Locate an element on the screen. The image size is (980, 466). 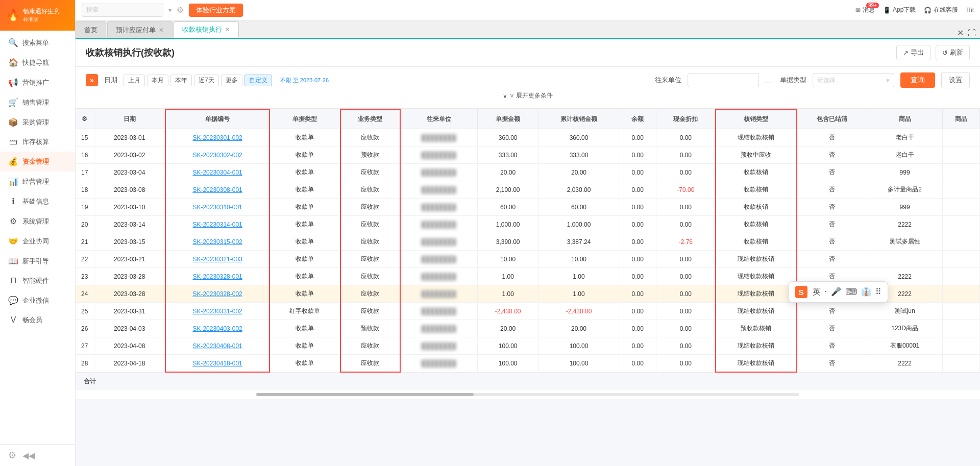
ime-english-icon: 英 is located at coordinates (817, 292).